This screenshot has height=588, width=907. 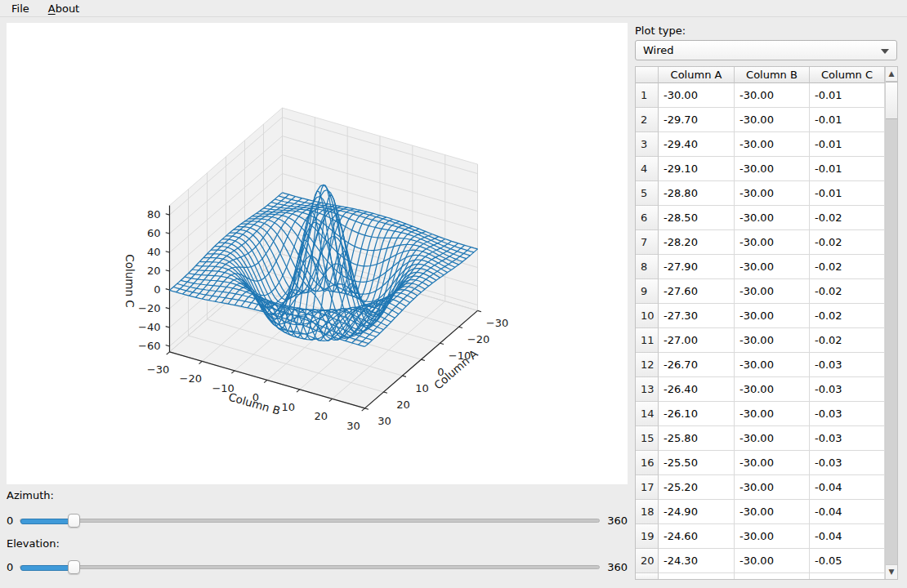 I want to click on row-header: 15, so click(x=647, y=439).